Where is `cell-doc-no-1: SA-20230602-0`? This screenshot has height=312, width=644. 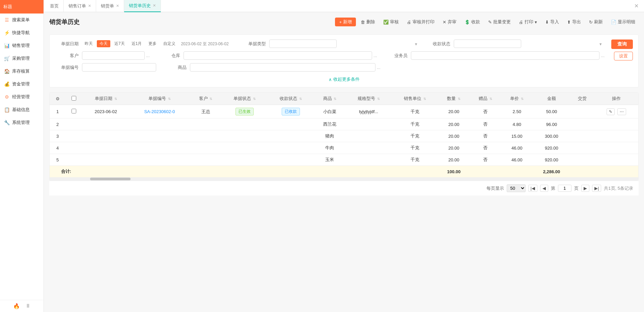 cell-doc-no-1: SA-20230602-0 is located at coordinates (160, 112).